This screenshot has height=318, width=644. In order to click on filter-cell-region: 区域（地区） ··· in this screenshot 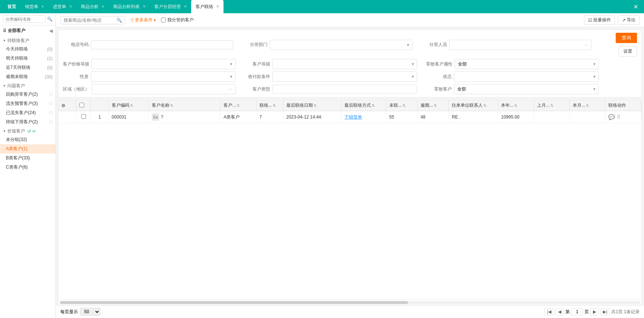, I will do `click(149, 89)`.